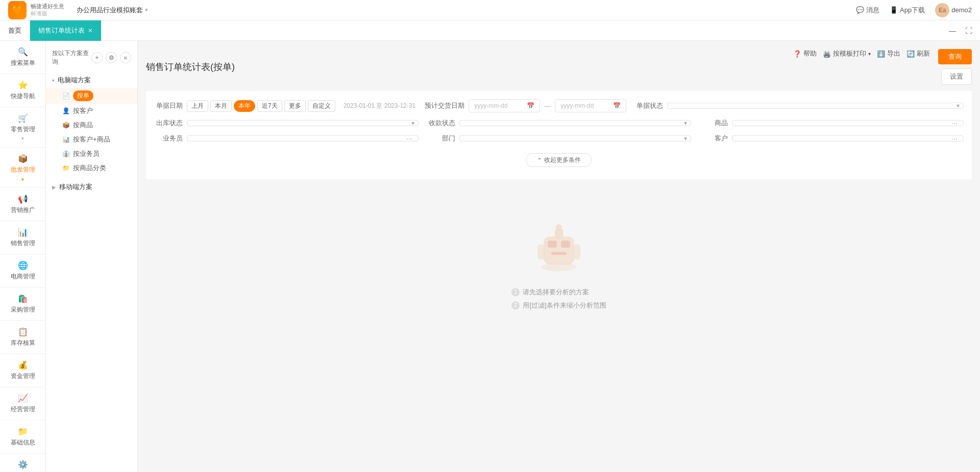 This screenshot has height=472, width=980. I want to click on customer-icon: 👤, so click(66, 111).